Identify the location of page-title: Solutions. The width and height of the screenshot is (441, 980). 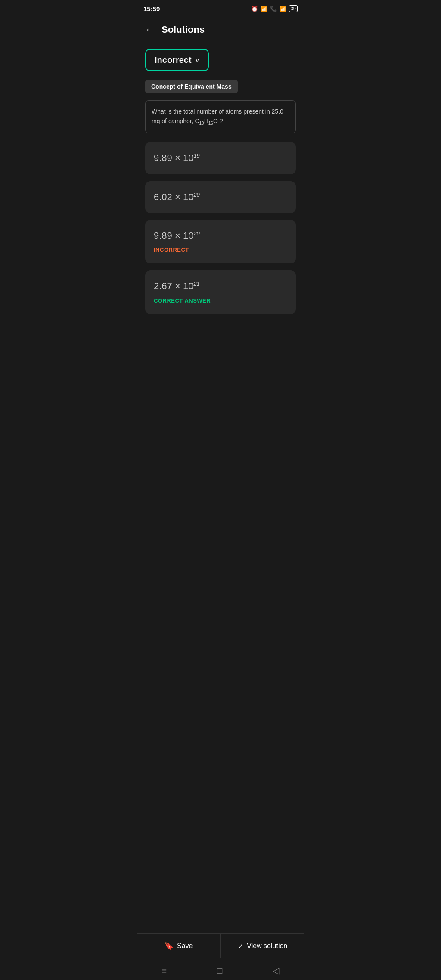
(183, 30).